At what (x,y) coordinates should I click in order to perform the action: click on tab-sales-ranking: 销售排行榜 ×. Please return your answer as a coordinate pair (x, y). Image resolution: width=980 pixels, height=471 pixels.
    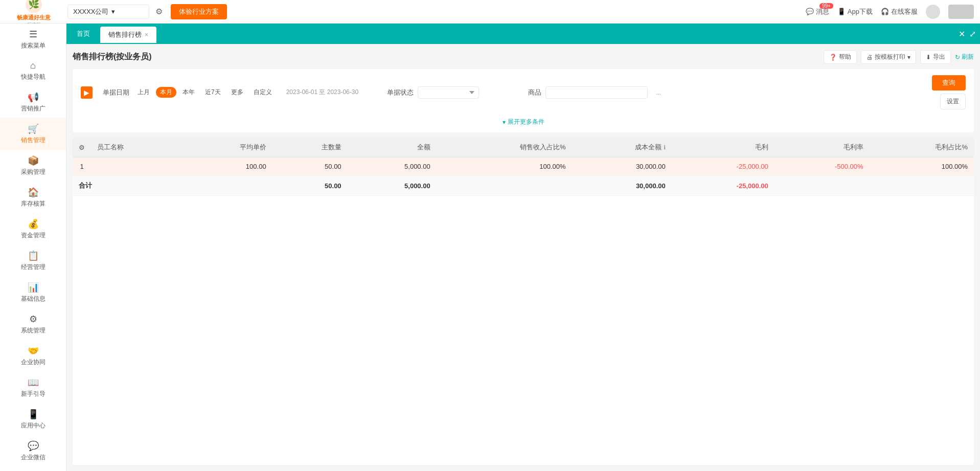
    Looking at the image, I should click on (128, 35).